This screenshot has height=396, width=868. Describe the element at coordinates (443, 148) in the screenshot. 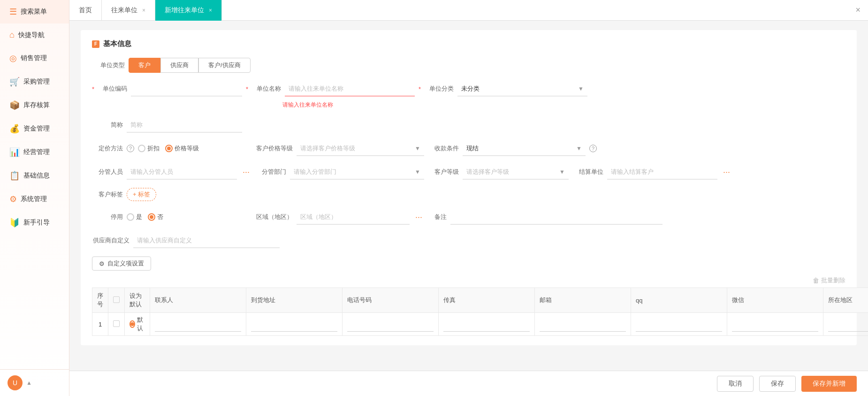

I see `payment-label: 收款条件` at that location.